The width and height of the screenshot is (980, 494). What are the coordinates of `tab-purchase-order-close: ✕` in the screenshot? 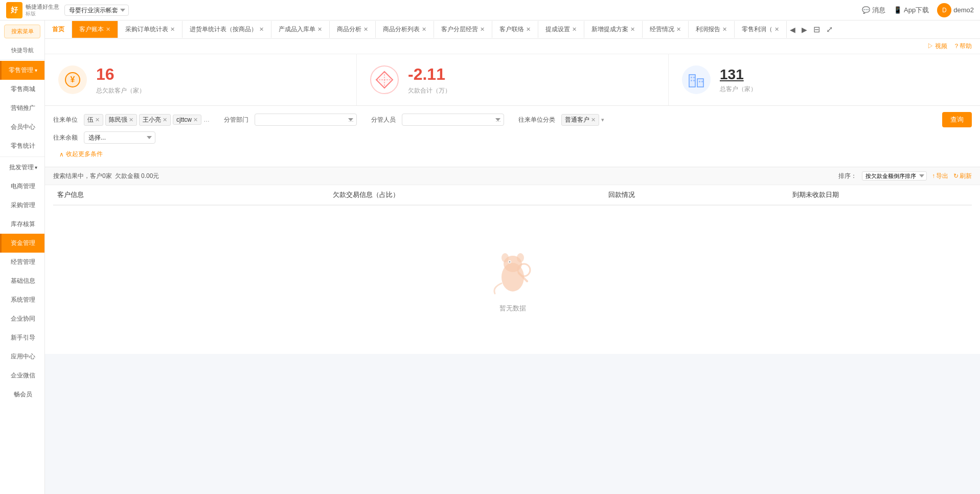 It's located at (173, 30).